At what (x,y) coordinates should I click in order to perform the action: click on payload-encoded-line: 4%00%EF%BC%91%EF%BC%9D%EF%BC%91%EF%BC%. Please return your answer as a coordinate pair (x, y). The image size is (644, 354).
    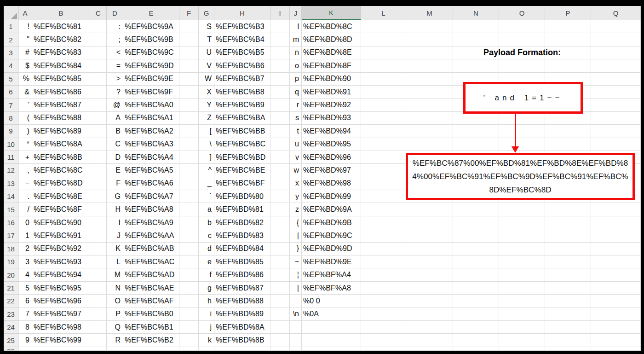
    Looking at the image, I should click on (520, 177).